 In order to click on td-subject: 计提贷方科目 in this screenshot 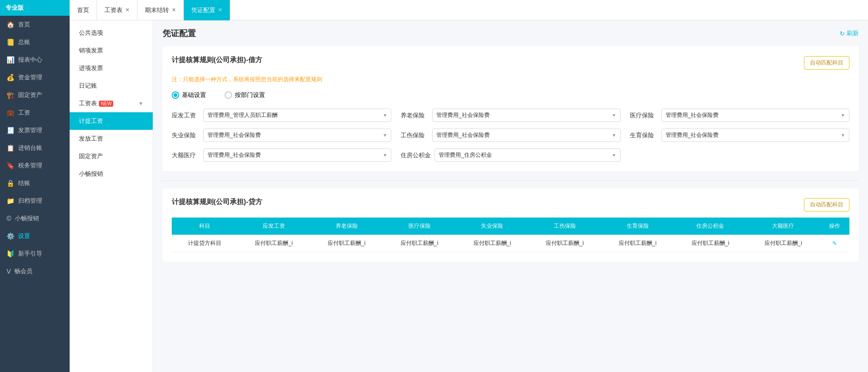, I will do `click(205, 244)`.